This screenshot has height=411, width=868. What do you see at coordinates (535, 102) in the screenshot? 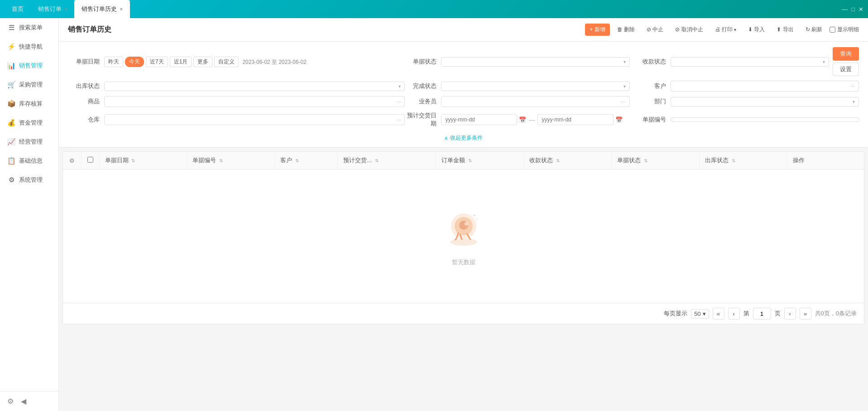
I see `salesperson-select: ···` at bounding box center [535, 102].